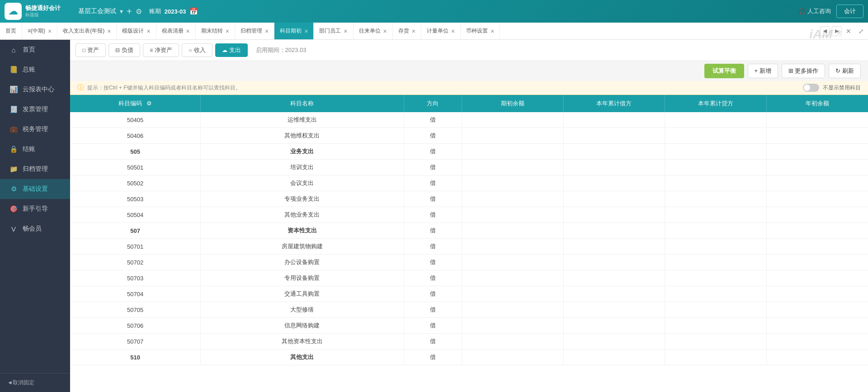 The image size is (868, 392). What do you see at coordinates (149, 103) in the screenshot?
I see `gear-icon: ⚙` at bounding box center [149, 103].